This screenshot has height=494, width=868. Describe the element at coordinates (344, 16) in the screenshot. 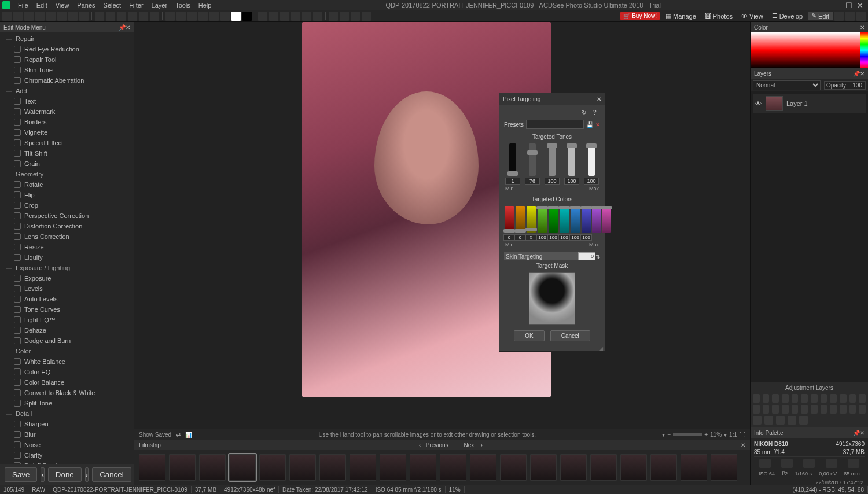

I see `tool-record-icon` at that location.